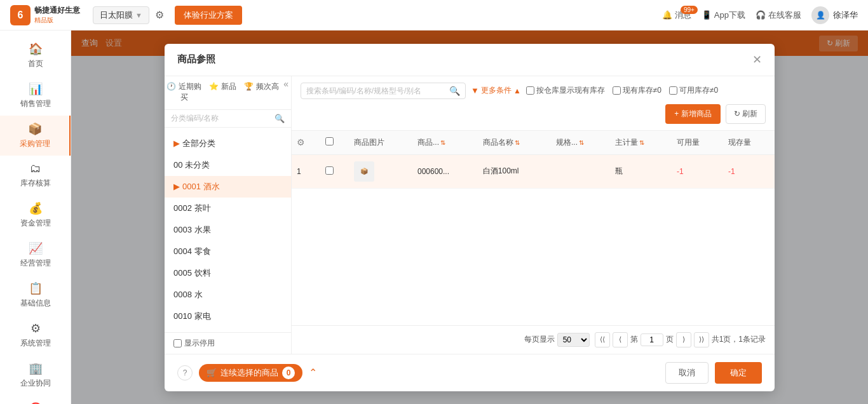 The height and width of the screenshot is (404, 868). Describe the element at coordinates (329, 141) in the screenshot. I see `select-all-checkbox` at that location.